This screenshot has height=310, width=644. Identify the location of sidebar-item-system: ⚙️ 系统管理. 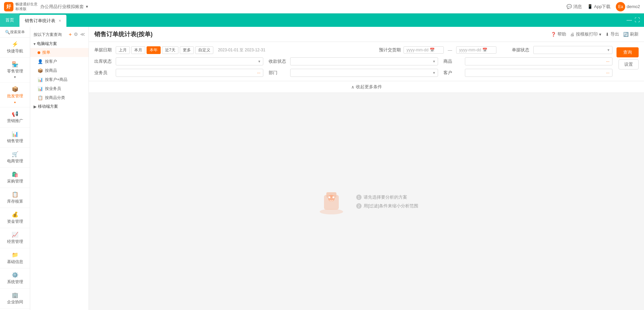
(15, 278).